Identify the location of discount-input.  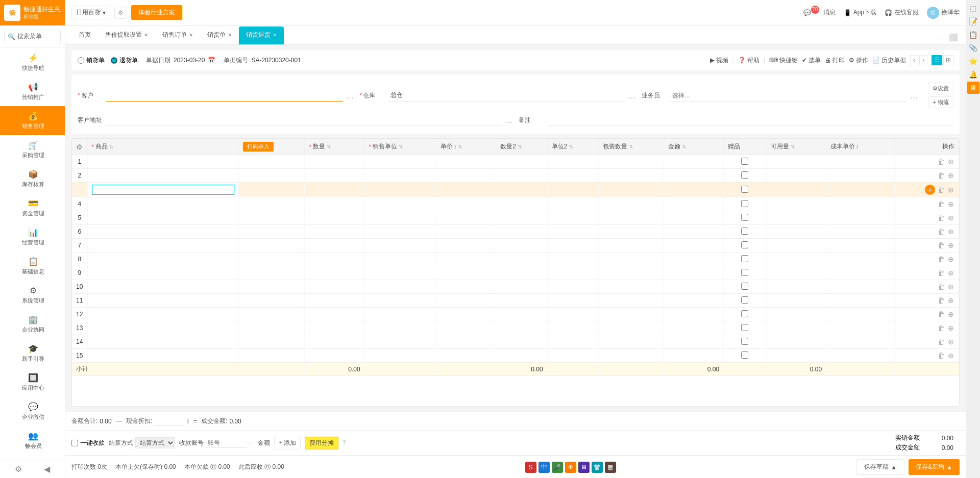
(169, 421).